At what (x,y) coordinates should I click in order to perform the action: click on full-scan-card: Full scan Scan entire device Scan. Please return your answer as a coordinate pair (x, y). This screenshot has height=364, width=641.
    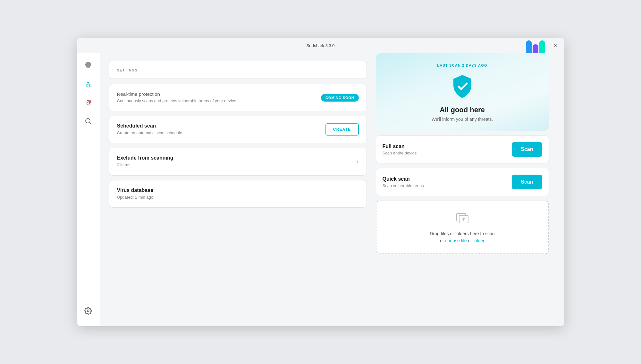
    Looking at the image, I should click on (462, 149).